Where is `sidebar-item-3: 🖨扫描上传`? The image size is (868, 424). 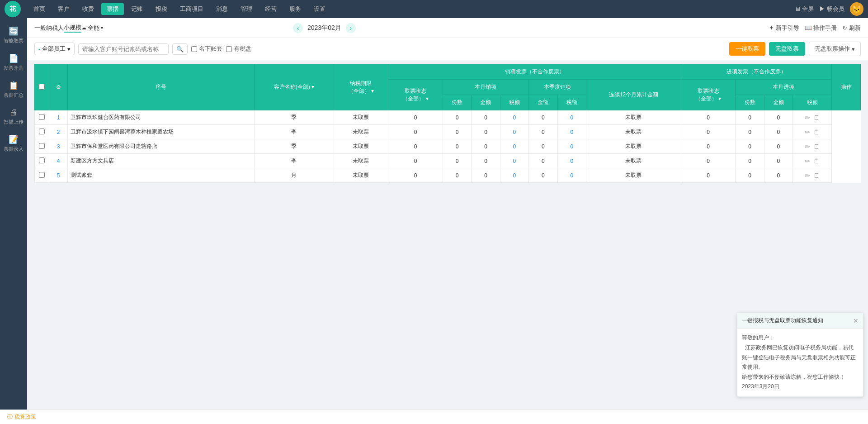 sidebar-item-3: 🖨扫描上传 is located at coordinates (14, 117).